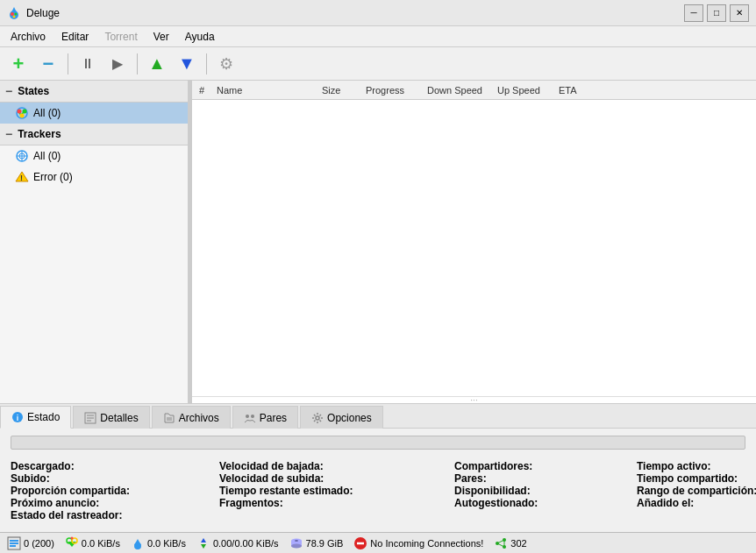  I want to click on add-icon: +, so click(19, 64).